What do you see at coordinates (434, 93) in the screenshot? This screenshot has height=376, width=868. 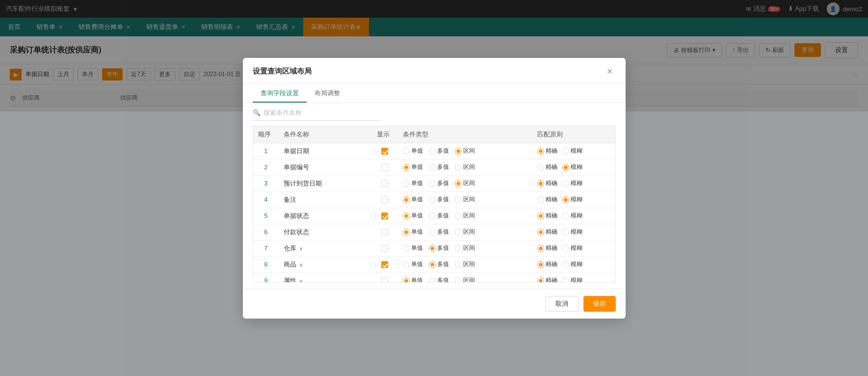 I see `dialog-tabs: 查询字段设置 布局调整` at bounding box center [434, 93].